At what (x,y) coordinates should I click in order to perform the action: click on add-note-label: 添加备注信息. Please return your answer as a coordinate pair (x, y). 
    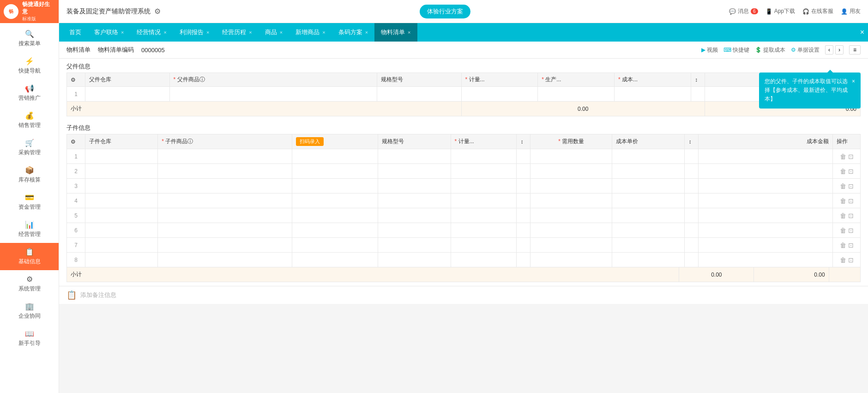
    Looking at the image, I should click on (98, 295).